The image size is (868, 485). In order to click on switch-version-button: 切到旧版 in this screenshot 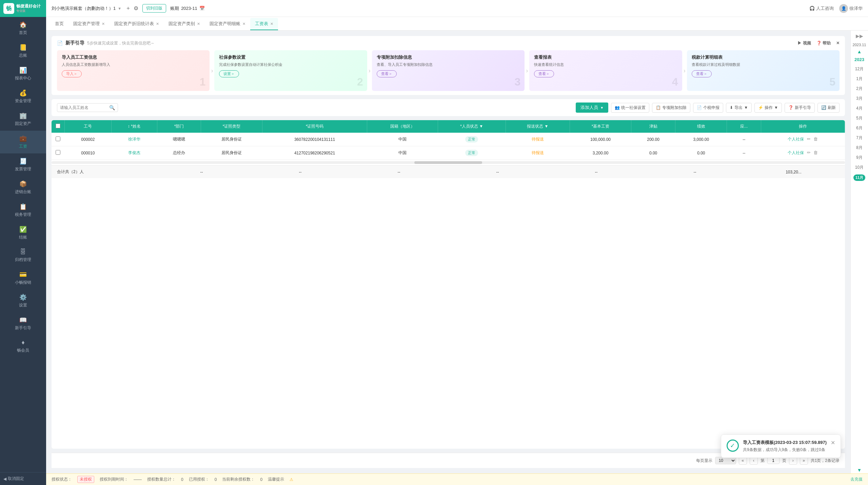, I will do `click(154, 8)`.